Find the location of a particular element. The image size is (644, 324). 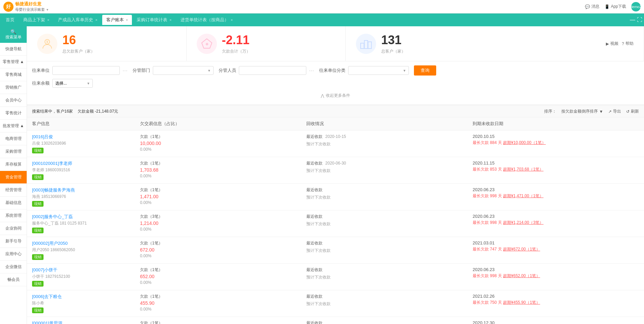

dept-select is located at coordinates (183, 70).